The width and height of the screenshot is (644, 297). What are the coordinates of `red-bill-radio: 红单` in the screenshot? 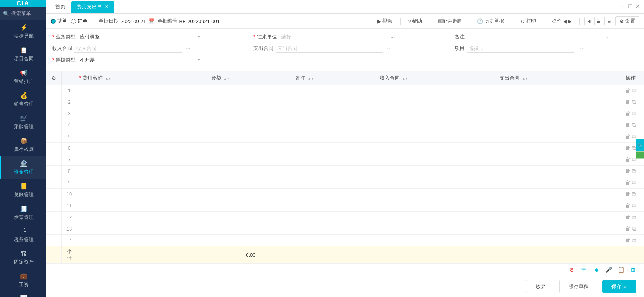 It's located at (79, 21).